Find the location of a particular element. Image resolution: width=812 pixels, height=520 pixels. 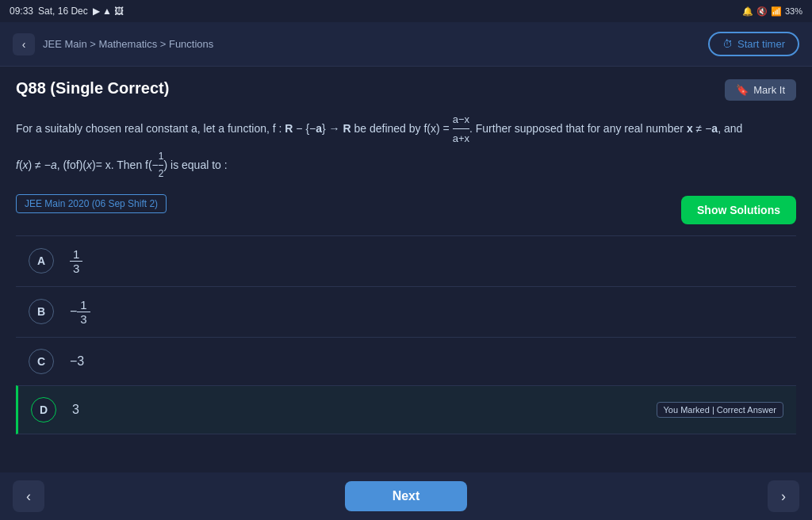

correct-answer-badge: You Marked | Correct Answer is located at coordinates (720, 410).